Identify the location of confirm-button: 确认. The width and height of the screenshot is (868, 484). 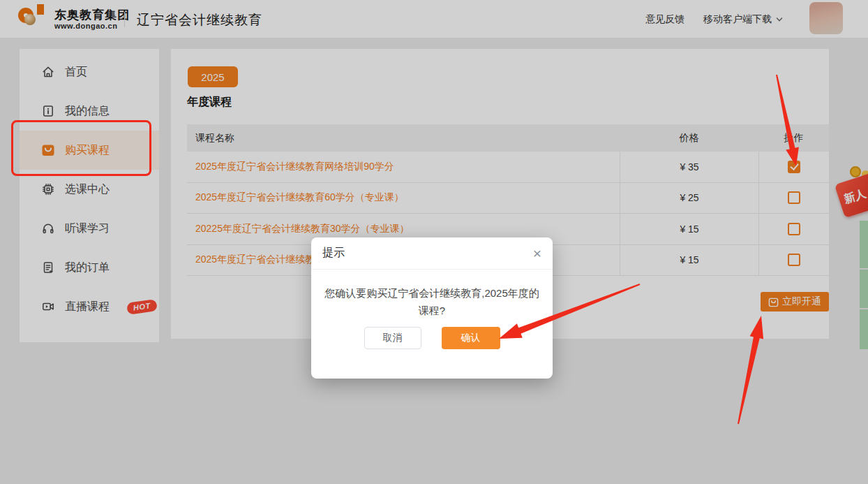
(471, 338).